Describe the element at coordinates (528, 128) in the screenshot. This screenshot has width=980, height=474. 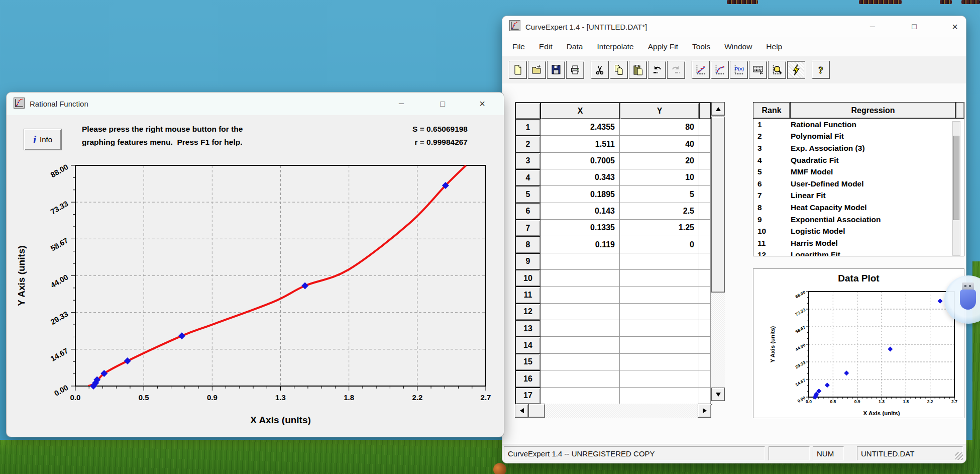
I see `row-header: 1` at that location.